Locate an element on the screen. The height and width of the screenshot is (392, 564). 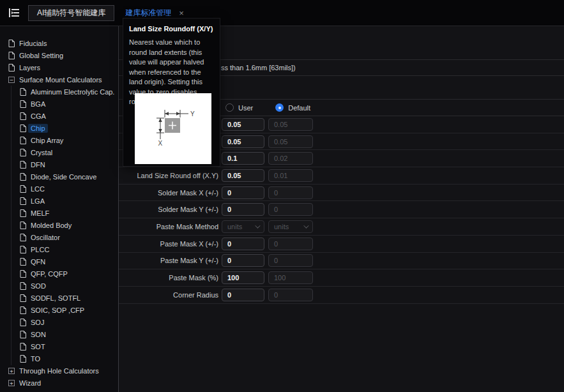
sidebar-item-through-hole-calculators: +Through Hole Calculators is located at coordinates (59, 370).